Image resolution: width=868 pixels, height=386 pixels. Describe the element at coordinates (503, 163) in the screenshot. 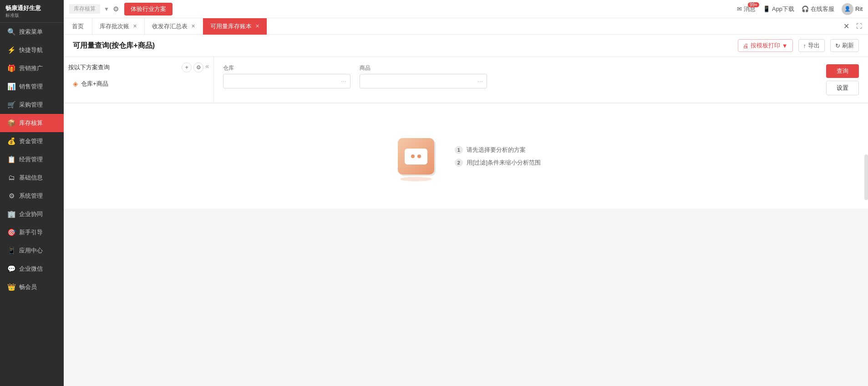

I see `step-2-text: 用[过滤]条件来缩小分析范围` at that location.